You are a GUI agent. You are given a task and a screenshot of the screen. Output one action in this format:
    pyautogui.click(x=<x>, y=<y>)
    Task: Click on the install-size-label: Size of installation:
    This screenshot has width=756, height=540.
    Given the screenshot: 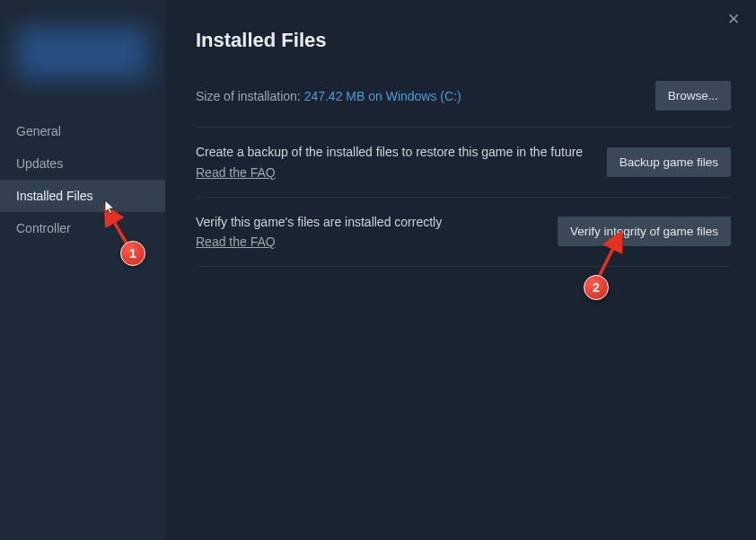 What is the action you would take?
    pyautogui.click(x=250, y=96)
    